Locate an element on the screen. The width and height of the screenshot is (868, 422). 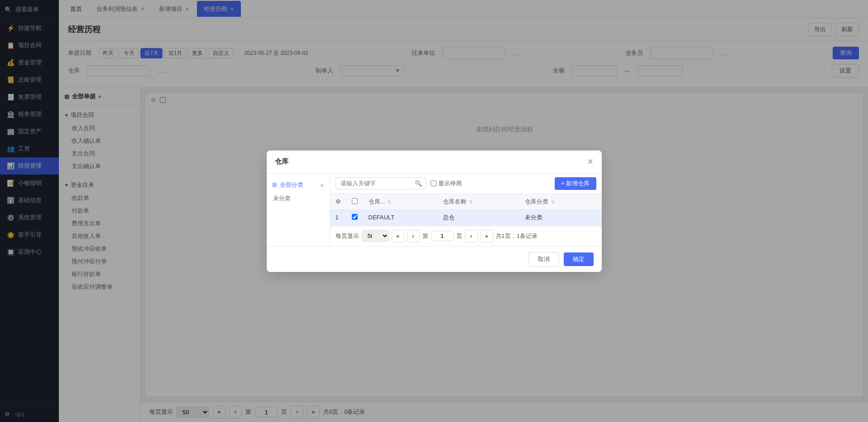
cancel-button: 取消 is located at coordinates (544, 259).